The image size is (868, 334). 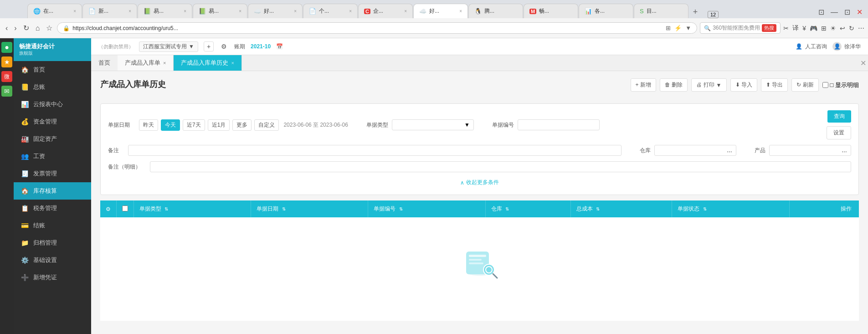 What do you see at coordinates (240, 11) in the screenshot?
I see `tab-close-4: ×` at bounding box center [240, 11].